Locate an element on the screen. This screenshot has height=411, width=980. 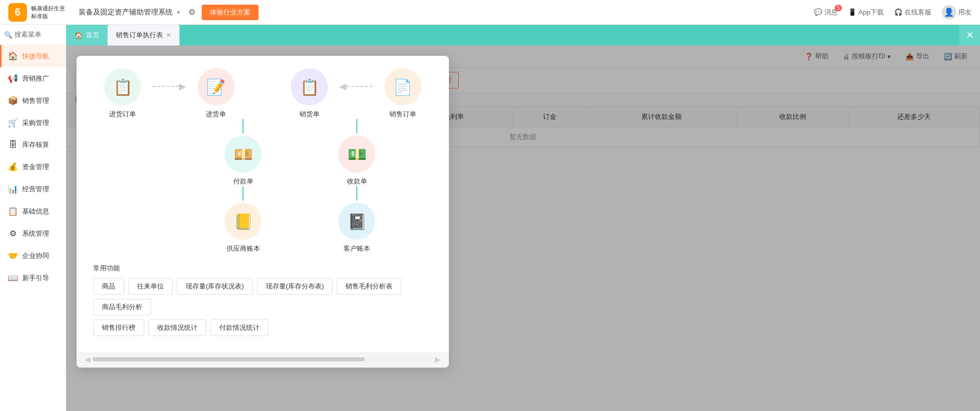
sidebar-icon-0: 🏠 is located at coordinates (13, 56).